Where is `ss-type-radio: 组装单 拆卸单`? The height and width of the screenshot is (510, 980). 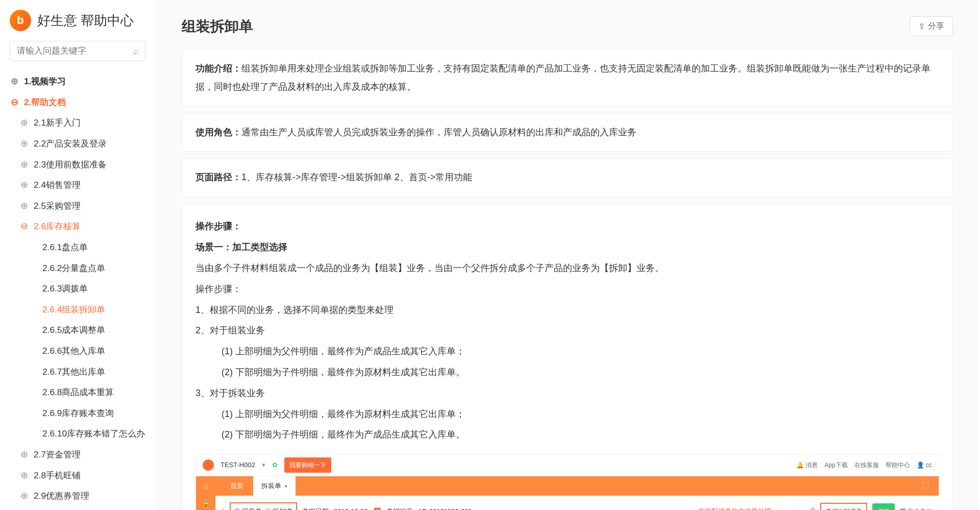 ss-type-radio: 组装单 拆卸单 is located at coordinates (263, 506).